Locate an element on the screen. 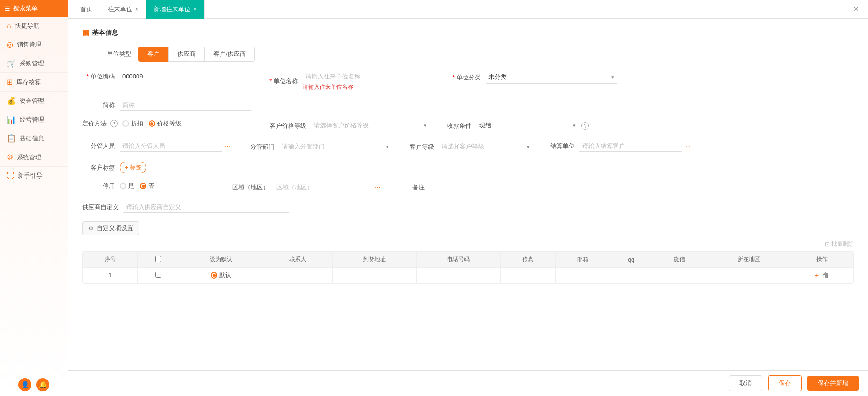  unit-name-label: 单位名称 is located at coordinates (284, 81).